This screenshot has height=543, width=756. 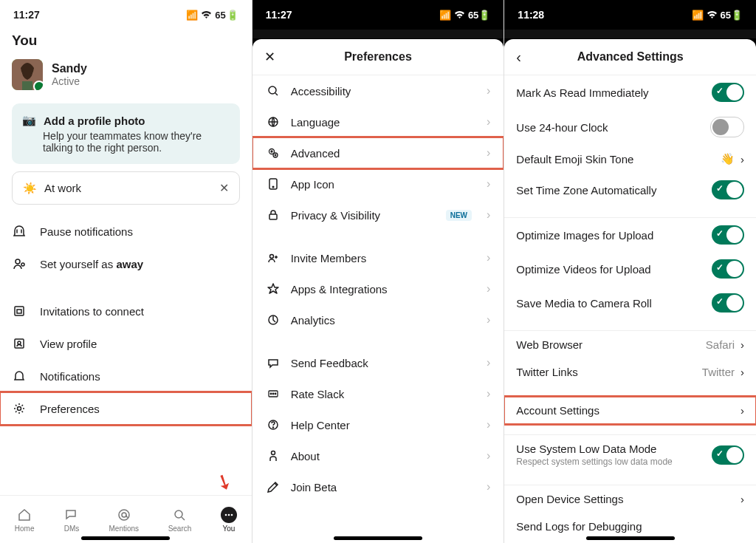 What do you see at coordinates (630, 372) in the screenshot?
I see `adv-twitter-links: Twitter LinksTwitter›` at bounding box center [630, 372].